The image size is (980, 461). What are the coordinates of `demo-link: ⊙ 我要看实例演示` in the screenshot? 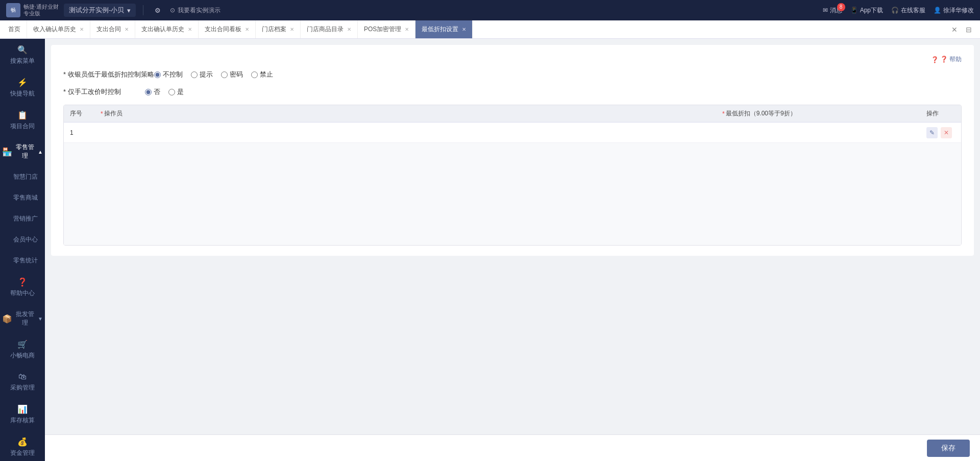 It's located at (195, 10).